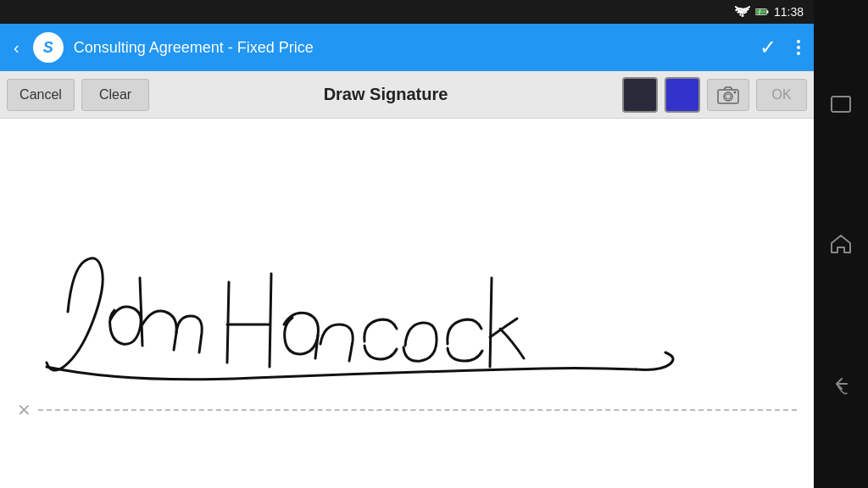 Image resolution: width=868 pixels, height=488 pixels. Describe the element at coordinates (798, 42) in the screenshot. I see `dot1` at that location.